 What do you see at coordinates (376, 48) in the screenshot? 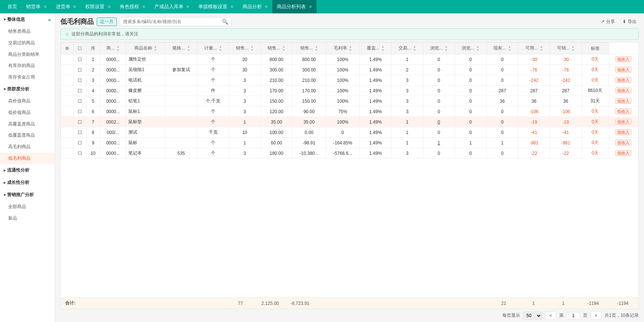
I see `col-coverage: 覆盖... ▲▼` at bounding box center [376, 48].